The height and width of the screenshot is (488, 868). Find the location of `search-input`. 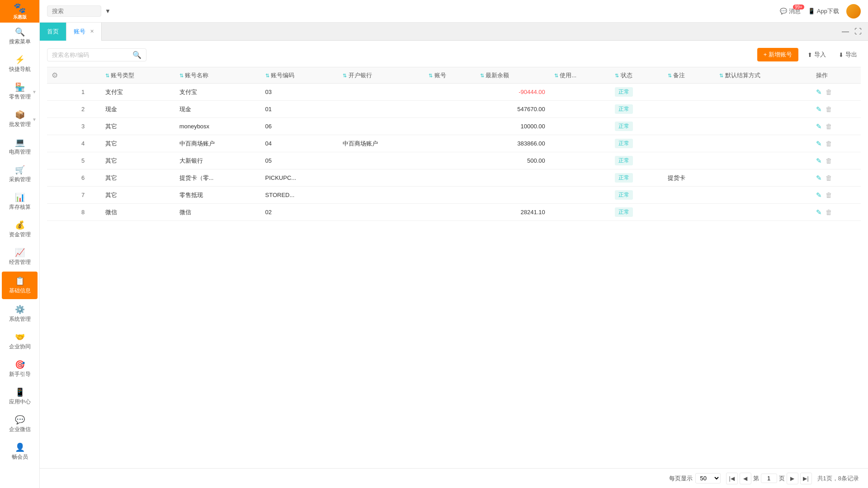

search-input is located at coordinates (91, 55).